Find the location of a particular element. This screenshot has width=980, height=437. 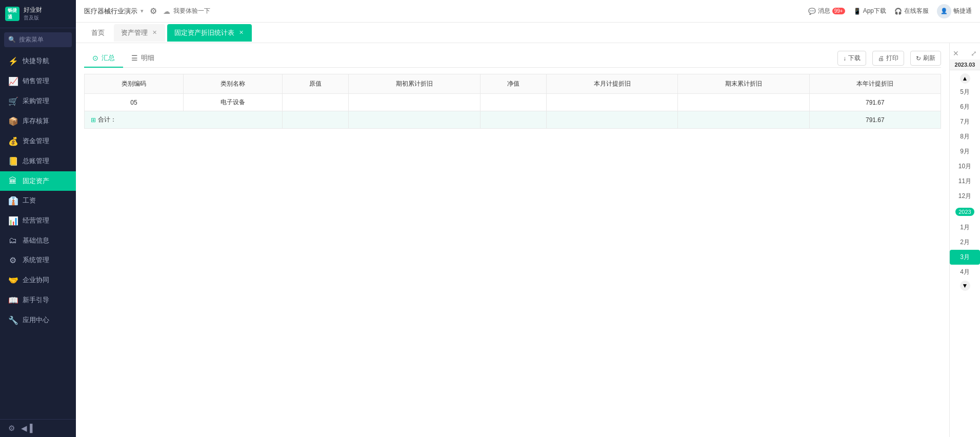

message-button: 💬 消息 99+ is located at coordinates (827, 11).